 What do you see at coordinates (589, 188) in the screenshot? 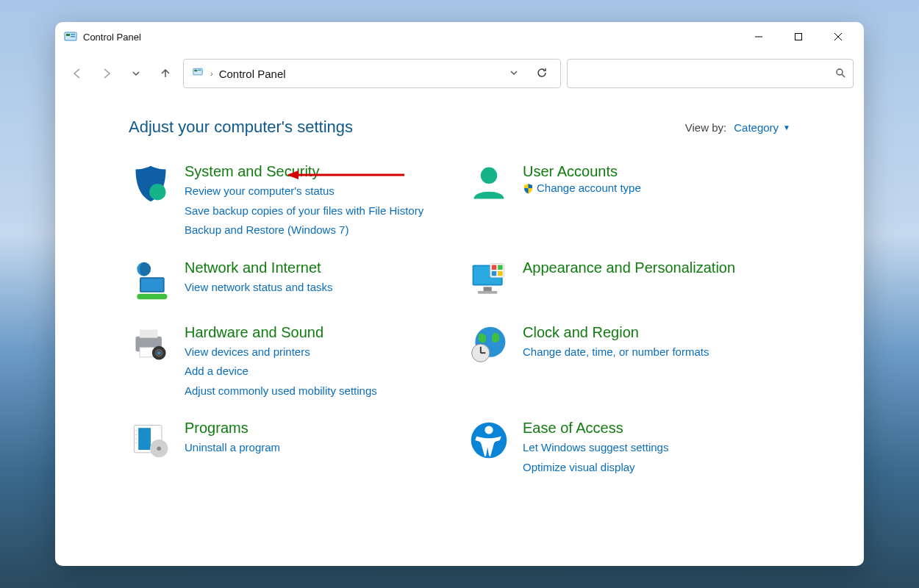
I see `link-change-account-type: Change account type` at bounding box center [589, 188].